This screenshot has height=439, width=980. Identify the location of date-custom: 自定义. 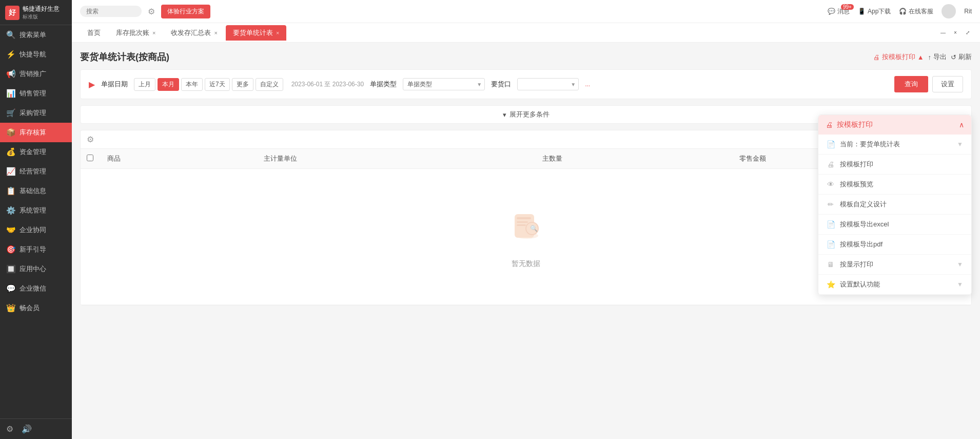
(269, 84).